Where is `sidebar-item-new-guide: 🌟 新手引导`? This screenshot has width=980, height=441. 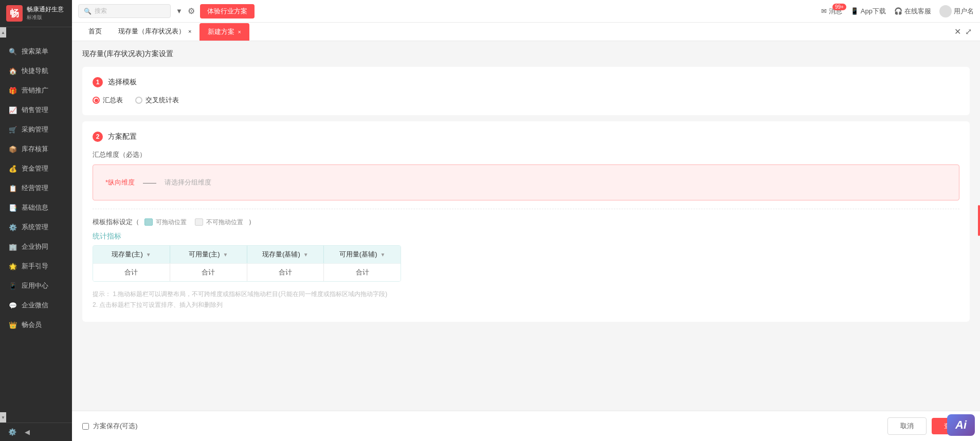 sidebar-item-new-guide: 🌟 新手引导 is located at coordinates (36, 266).